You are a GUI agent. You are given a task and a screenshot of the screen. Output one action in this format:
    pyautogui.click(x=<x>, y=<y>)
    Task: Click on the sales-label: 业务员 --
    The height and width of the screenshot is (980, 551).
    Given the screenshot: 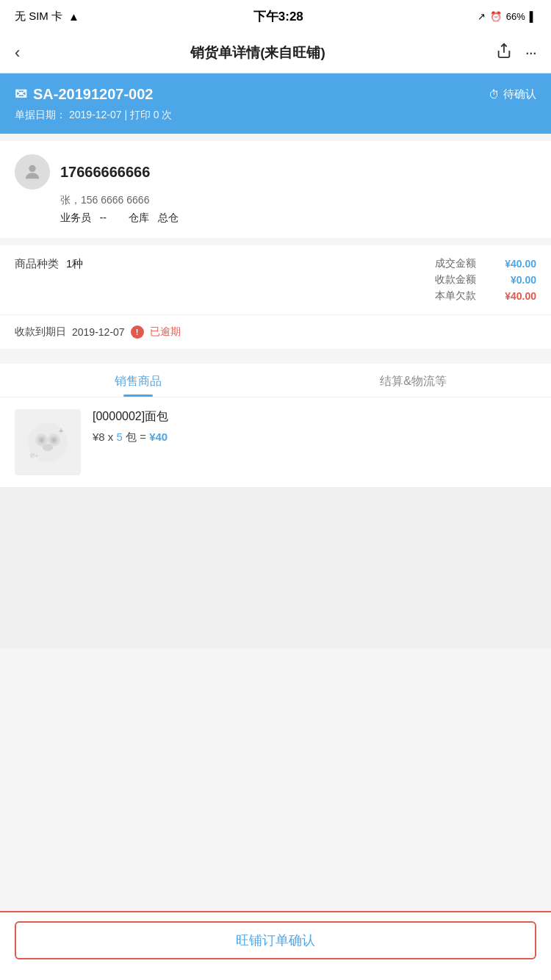 What is the action you would take?
    pyautogui.click(x=84, y=218)
    